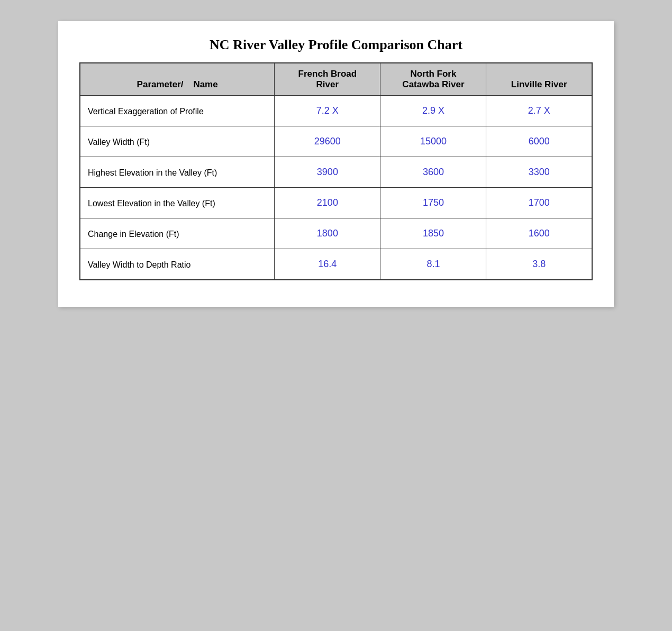 This screenshot has width=672, height=631. What do you see at coordinates (328, 79) in the screenshot?
I see `header-french-broad-label: French BroadRiver` at bounding box center [328, 79].